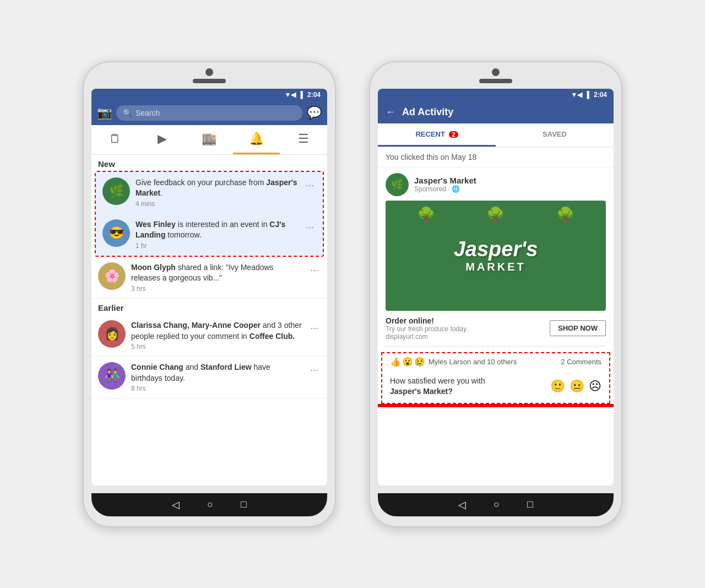 The height and width of the screenshot is (588, 705). Describe the element at coordinates (209, 113) in the screenshot. I see `left-fb-header: 📷 🔍 Search 💬` at that location.